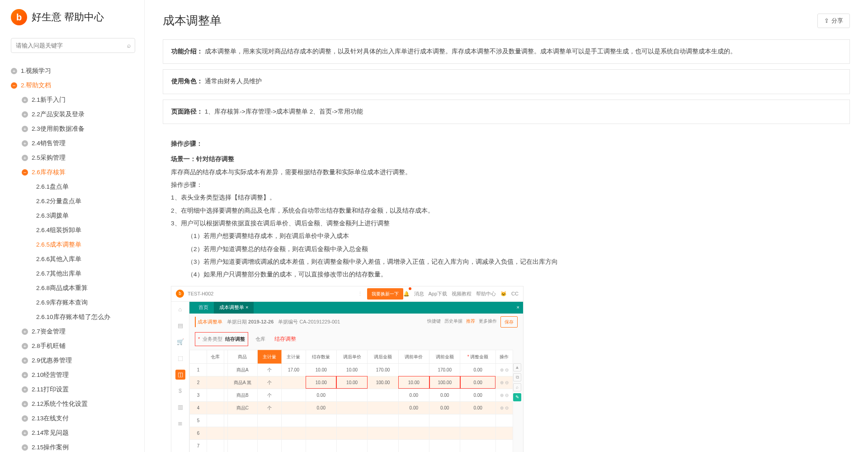 This screenshot has height=452, width=868. What do you see at coordinates (73, 245) in the screenshot?
I see `nav-l3-item: 2.6.5成本调整单` at bounding box center [73, 245].